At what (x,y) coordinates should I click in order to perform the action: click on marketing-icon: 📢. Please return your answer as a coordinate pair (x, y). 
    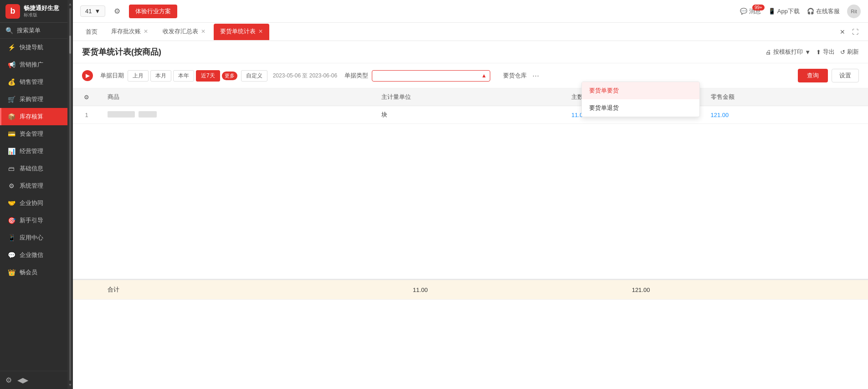
    Looking at the image, I should click on (11, 65).